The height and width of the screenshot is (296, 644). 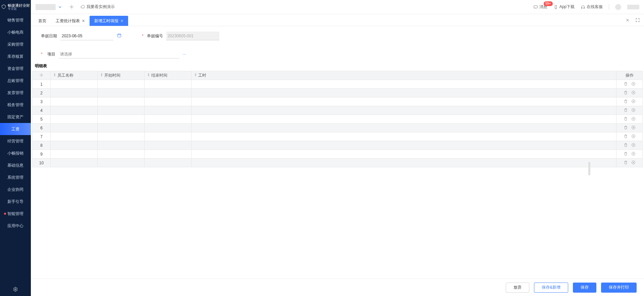 What do you see at coordinates (42, 21) in the screenshot?
I see `tab-0: 首页` at bounding box center [42, 21].